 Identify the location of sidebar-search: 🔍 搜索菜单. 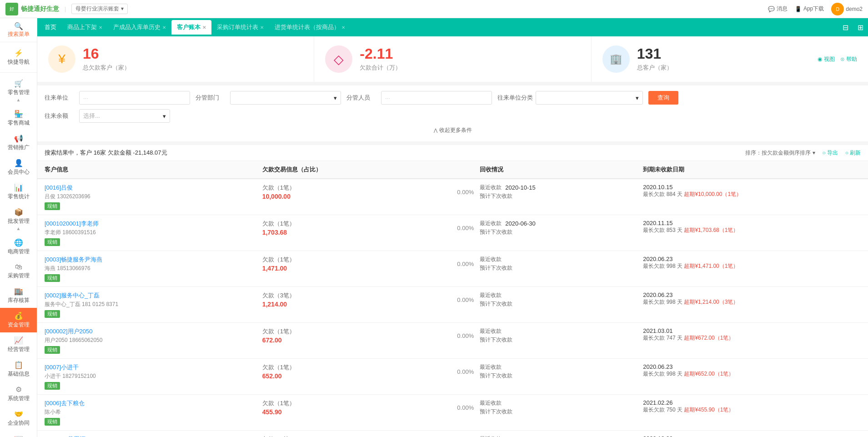
(18, 30).